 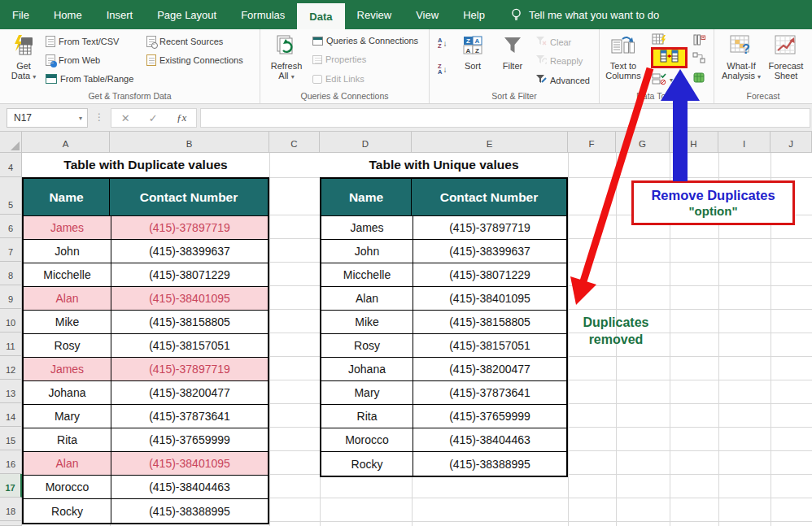 I want to click on manage-data-model-button, so click(x=699, y=78).